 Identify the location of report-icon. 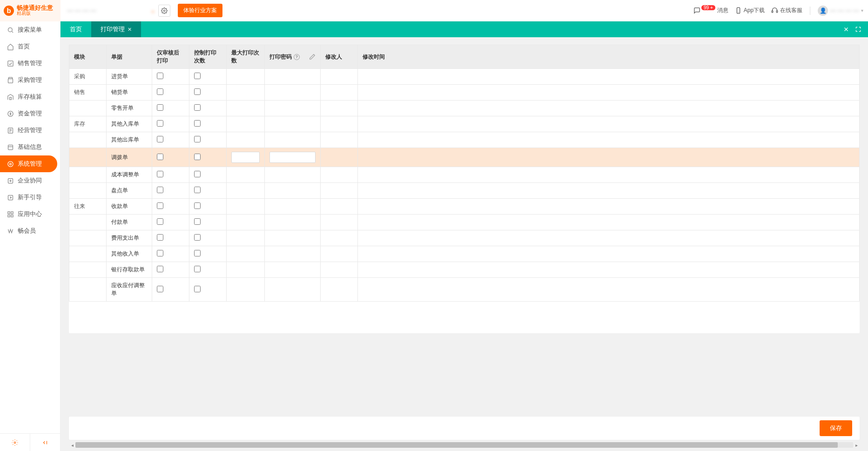
(10, 130).